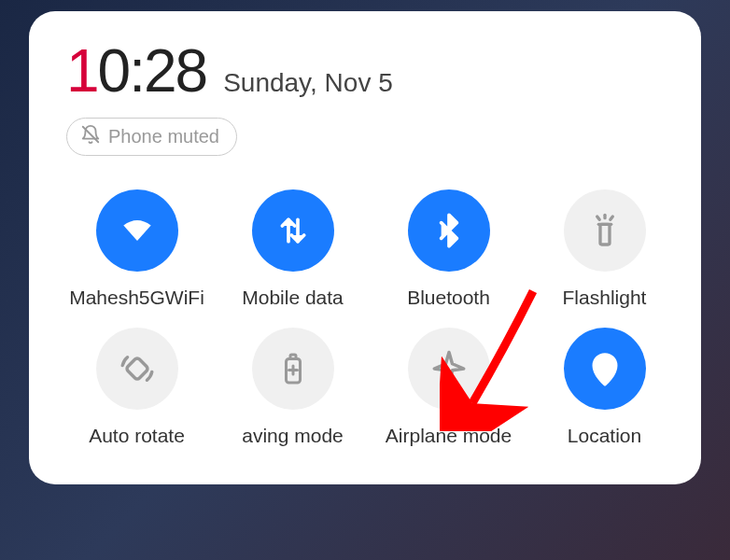  I want to click on data-arrows-icon, so click(293, 231).